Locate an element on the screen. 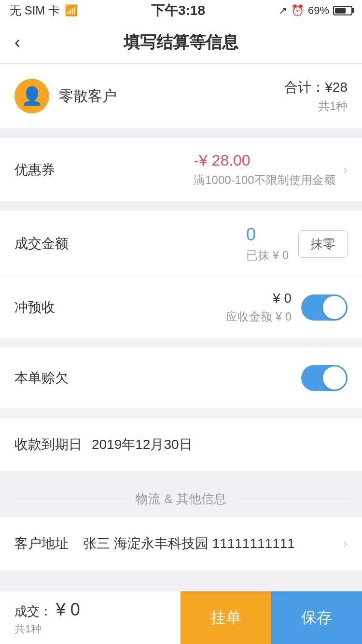 The height and width of the screenshot is (644, 362). bottom-deal-value: ¥ 0 is located at coordinates (68, 609).